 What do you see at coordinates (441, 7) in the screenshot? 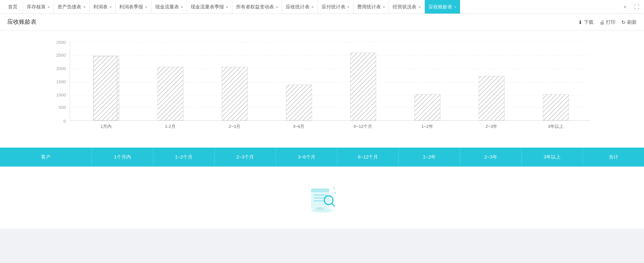
I see `tab-ar-aging-label: 应收账龄表` at bounding box center [441, 7].